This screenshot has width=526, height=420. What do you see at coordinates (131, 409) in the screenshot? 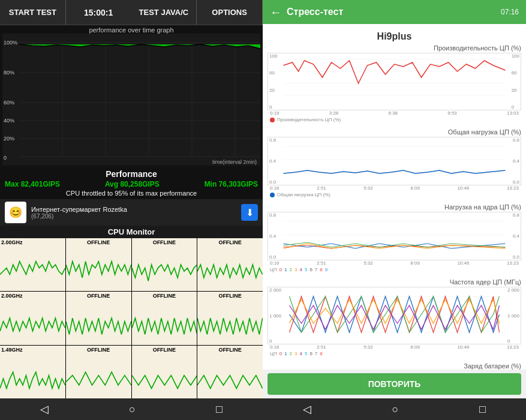
I see `left-nav-bar: ◁ ○ □` at bounding box center [131, 409].